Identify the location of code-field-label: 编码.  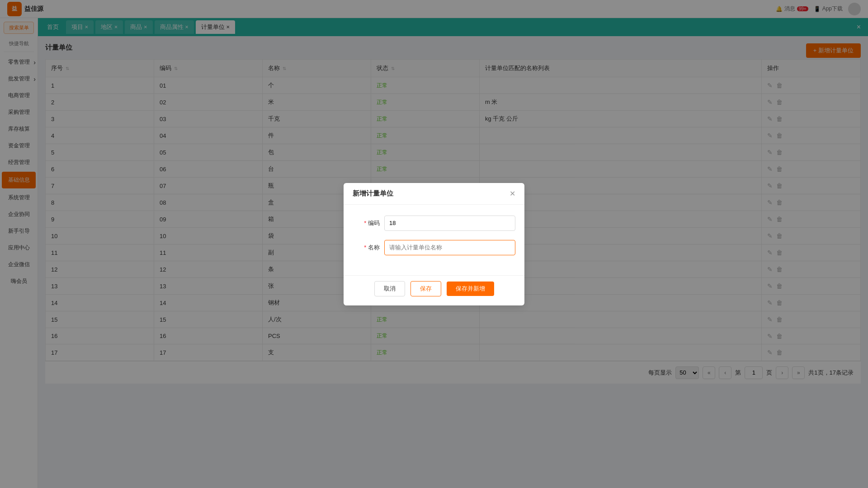
(366, 223).